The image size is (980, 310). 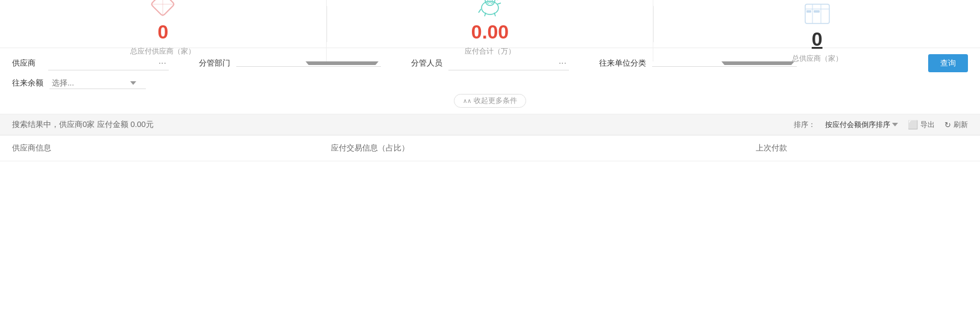 I want to click on diamond-icon, so click(x=163, y=10).